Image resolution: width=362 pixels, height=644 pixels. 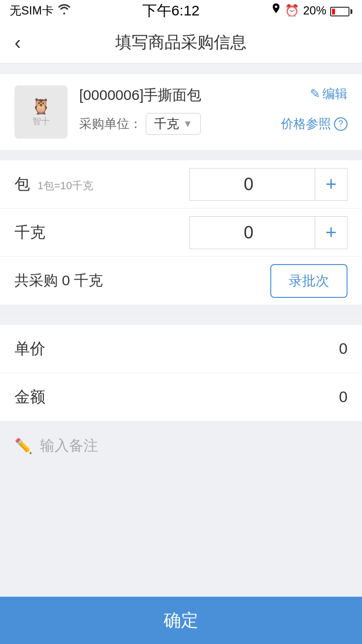 I want to click on unit-price-value: 0, so click(x=343, y=349).